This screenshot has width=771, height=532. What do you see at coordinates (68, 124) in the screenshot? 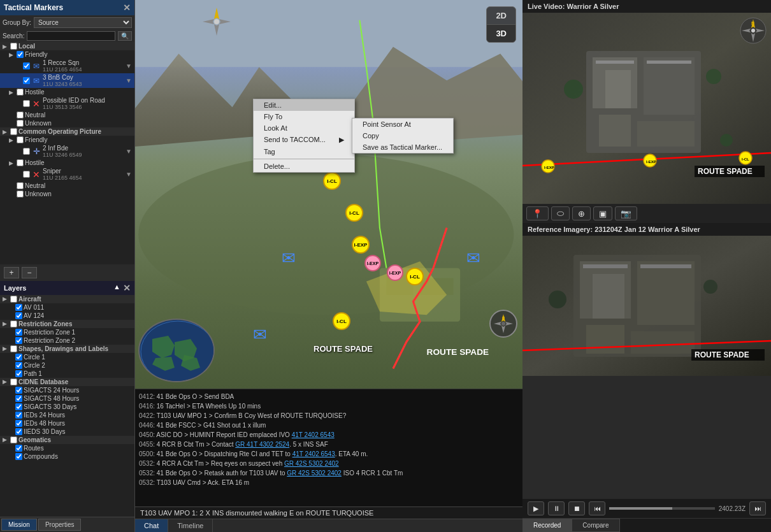
I see `tree-item-unknown1: Unknown` at bounding box center [68, 124].